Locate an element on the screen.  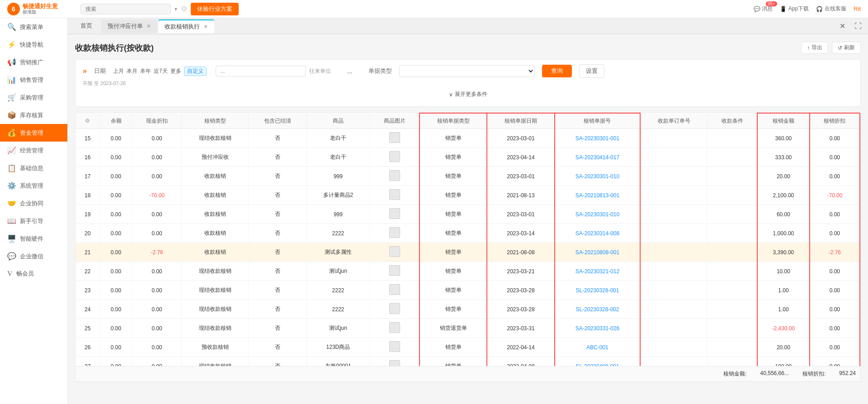
cell-amount: 360.00 is located at coordinates (783, 138).